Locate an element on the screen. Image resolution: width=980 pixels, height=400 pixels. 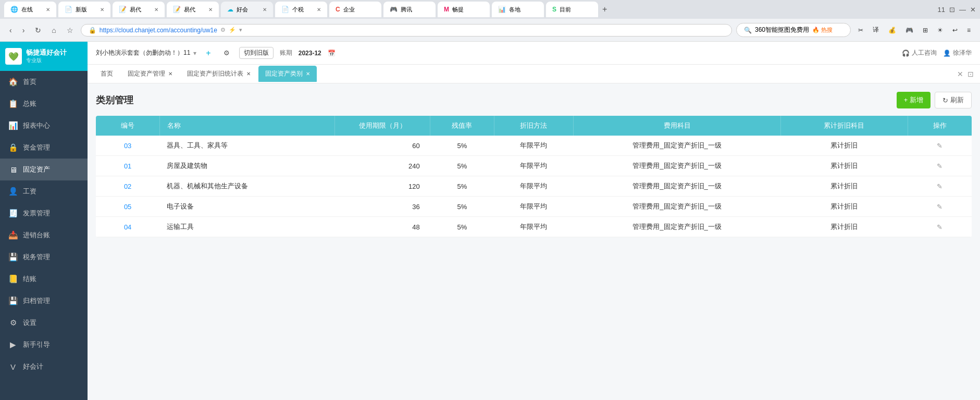
cell-method: 年限平均 is located at coordinates (534, 207).